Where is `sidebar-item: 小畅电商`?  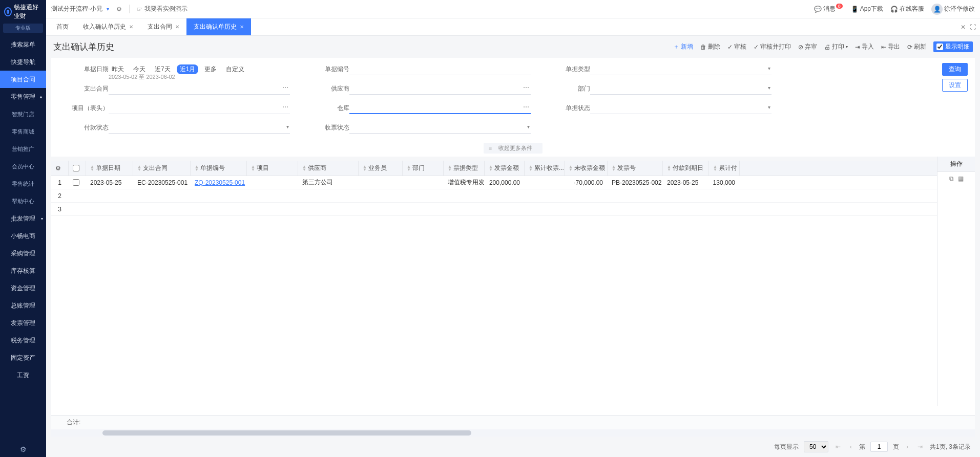 sidebar-item: 小畅电商 is located at coordinates (23, 236).